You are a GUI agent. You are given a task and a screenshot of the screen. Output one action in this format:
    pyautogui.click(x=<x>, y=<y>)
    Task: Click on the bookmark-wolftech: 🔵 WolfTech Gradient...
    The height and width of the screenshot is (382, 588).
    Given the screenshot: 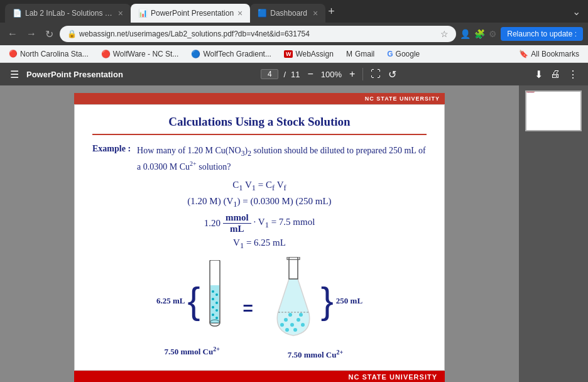 What is the action you would take?
    pyautogui.click(x=231, y=54)
    